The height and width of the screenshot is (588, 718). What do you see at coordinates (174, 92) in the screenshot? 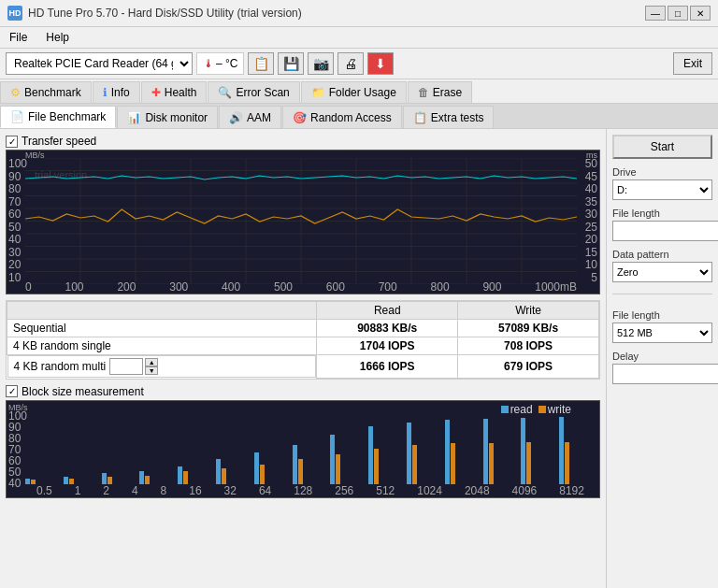
I see `tab-health: ✚ Health` at bounding box center [174, 92].